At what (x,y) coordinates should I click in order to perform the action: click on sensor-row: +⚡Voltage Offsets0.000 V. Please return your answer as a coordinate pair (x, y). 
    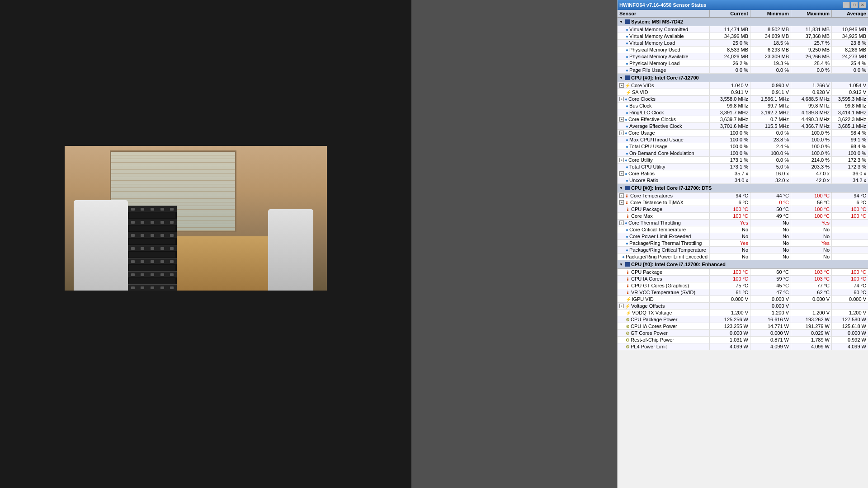
    Looking at the image, I should click on (743, 306).